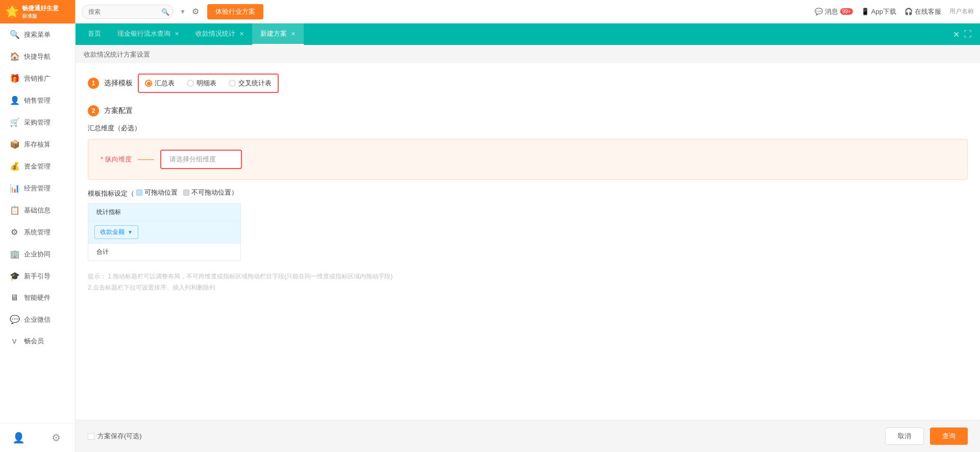 This screenshot has width=980, height=452. What do you see at coordinates (160, 83) in the screenshot?
I see `template-option-summary: 汇总表` at bounding box center [160, 83].